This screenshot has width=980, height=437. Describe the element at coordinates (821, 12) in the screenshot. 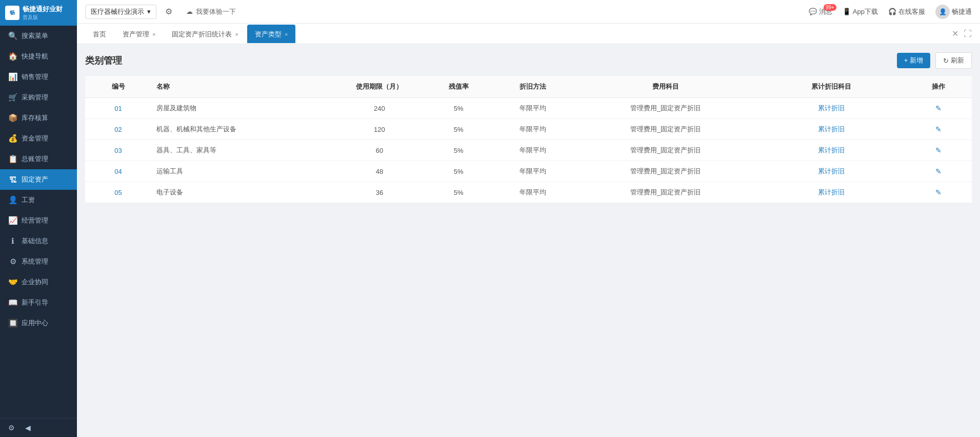

I see `message-button: 💬 消息 99+` at that location.